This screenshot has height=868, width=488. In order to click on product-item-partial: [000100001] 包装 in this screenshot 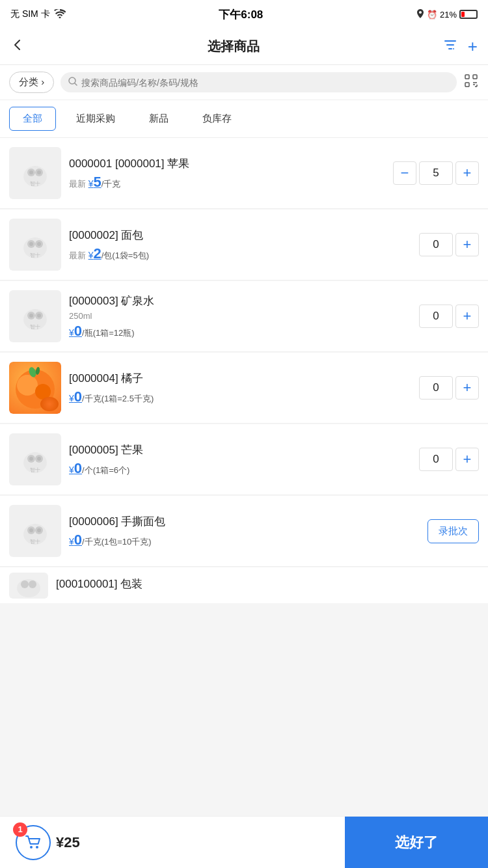, I will do `click(244, 586)`.